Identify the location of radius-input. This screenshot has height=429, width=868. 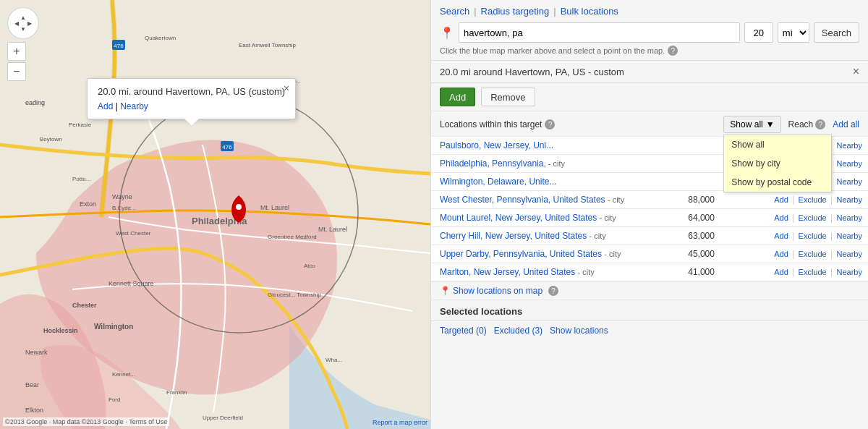
(759, 33).